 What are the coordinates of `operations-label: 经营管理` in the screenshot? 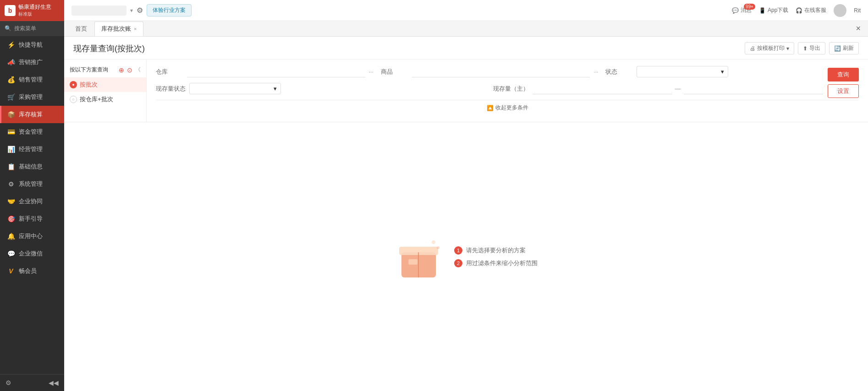 It's located at (31, 149).